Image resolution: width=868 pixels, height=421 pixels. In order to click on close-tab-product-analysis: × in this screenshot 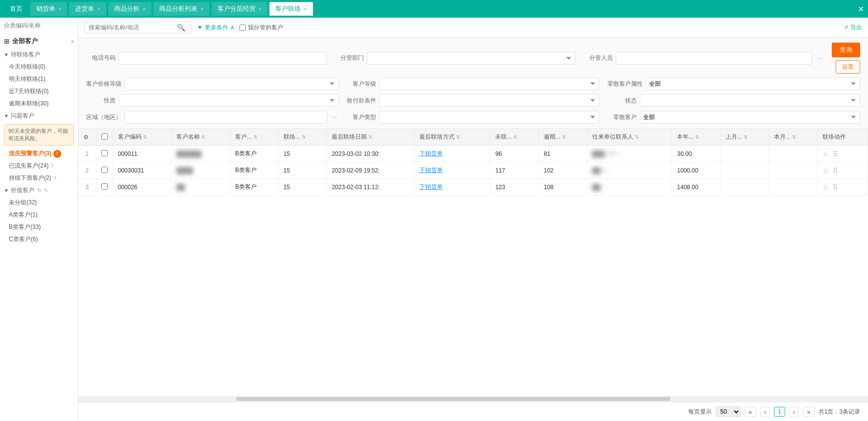, I will do `click(144, 9)`.